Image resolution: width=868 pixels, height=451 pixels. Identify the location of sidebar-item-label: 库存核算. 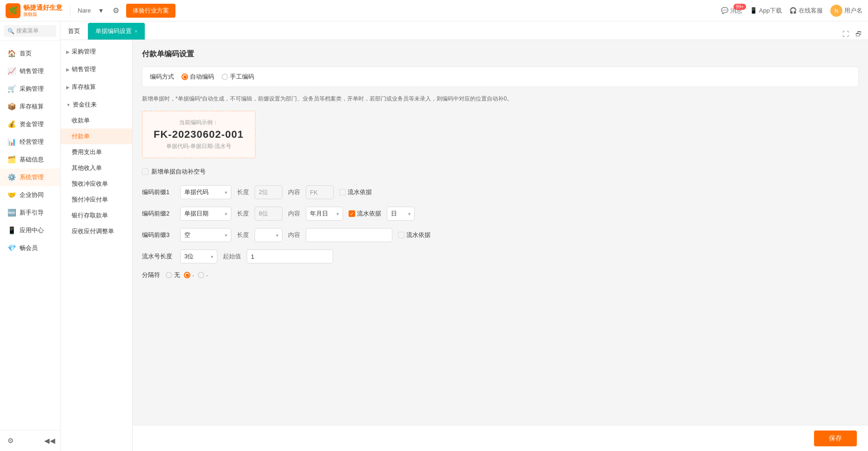
(32, 107).